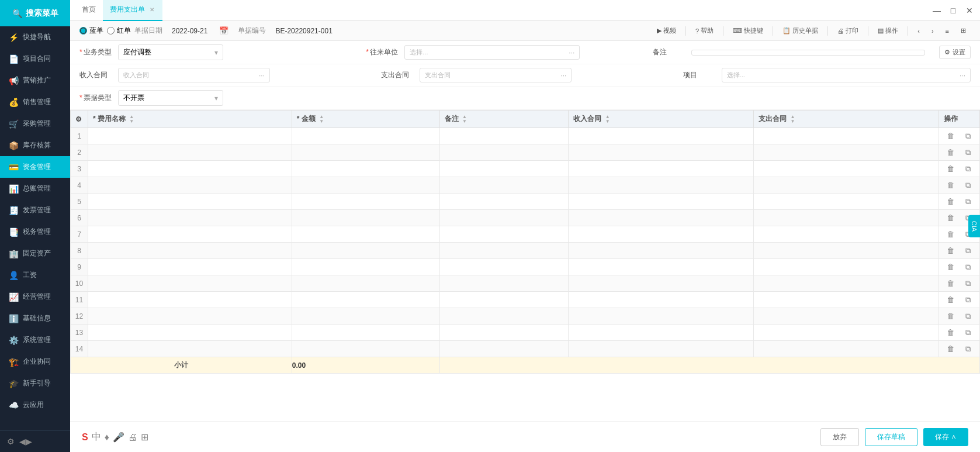 This screenshot has width=980, height=452. What do you see at coordinates (35, 254) in the screenshot?
I see `sidebar-item-fixed-assets: 🏢固定资产` at bounding box center [35, 254].